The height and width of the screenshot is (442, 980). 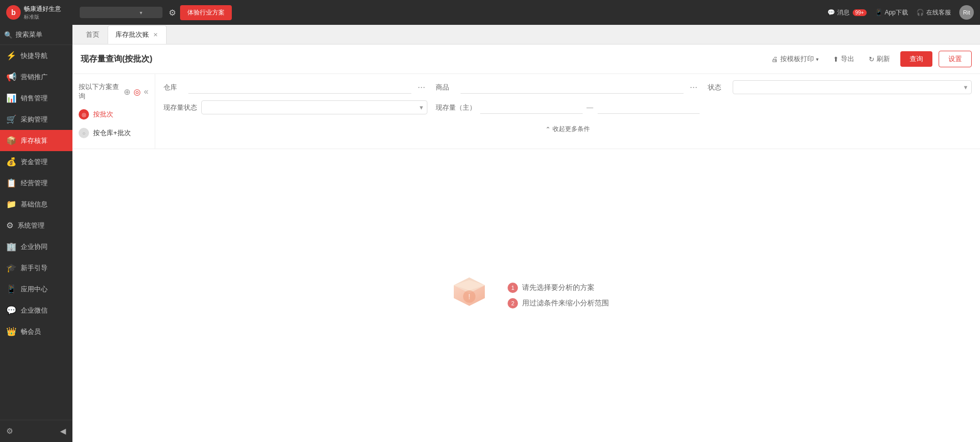 What do you see at coordinates (174, 87) in the screenshot?
I see `warehouse-label: 仓库` at bounding box center [174, 87].